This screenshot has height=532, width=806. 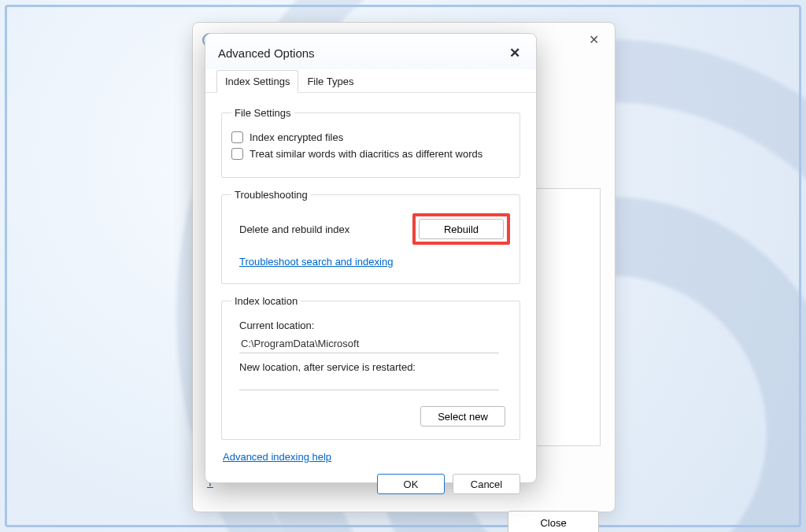 What do you see at coordinates (375, 326) in the screenshot?
I see `current-location-label: Current location:` at bounding box center [375, 326].